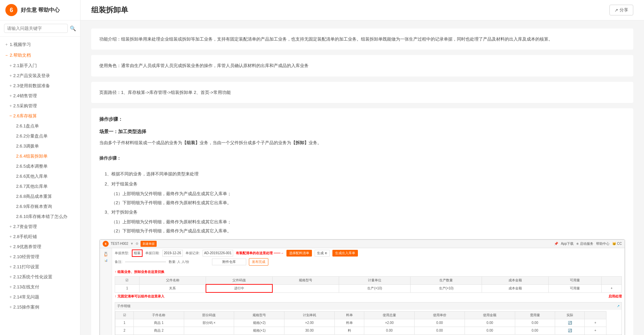 Image resolution: width=644 pixels, height=335 pixels. Describe the element at coordinates (40, 45) in the screenshot. I see `sidebar-item-video: + 1.视频学习` at that location.